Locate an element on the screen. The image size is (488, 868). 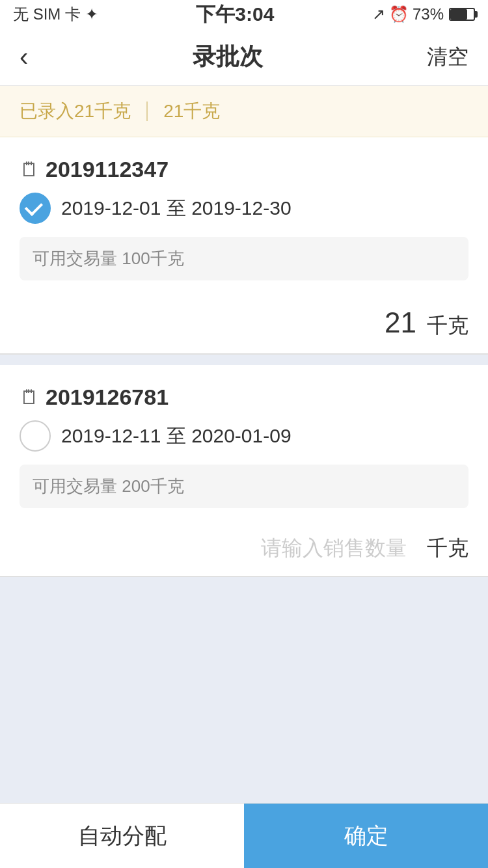
status-left: 无 SIM 卡 ✦ is located at coordinates (56, 14).